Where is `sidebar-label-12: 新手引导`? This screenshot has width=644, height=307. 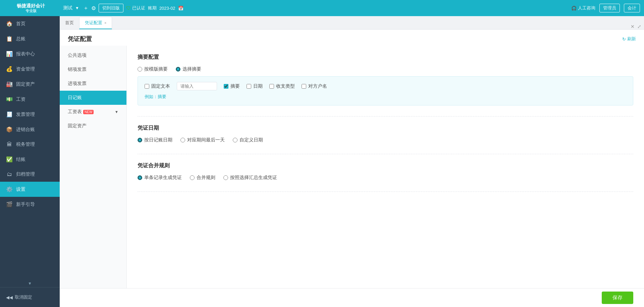 sidebar-label-12: 新手引导 is located at coordinates (25, 205).